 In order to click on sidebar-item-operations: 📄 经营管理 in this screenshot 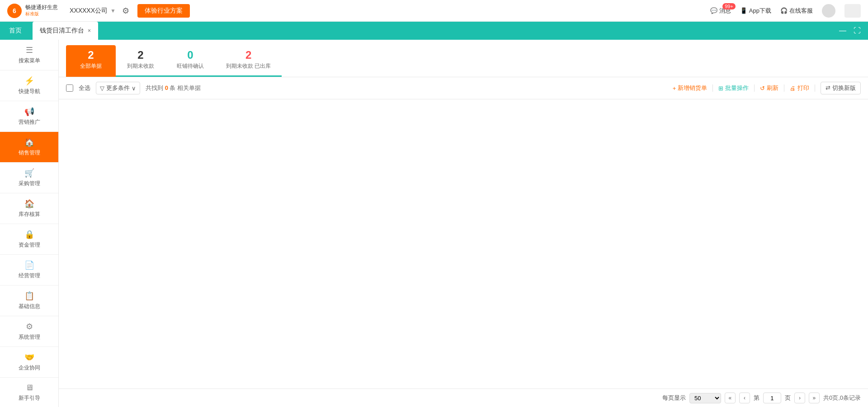, I will do `click(29, 270)`.